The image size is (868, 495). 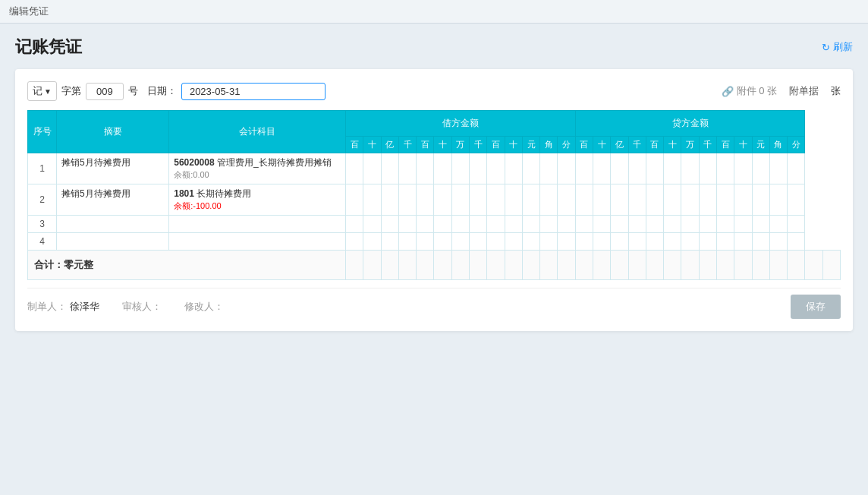 What do you see at coordinates (42, 91) in the screenshot?
I see `ji-dropdown: 记 ▼` at bounding box center [42, 91].